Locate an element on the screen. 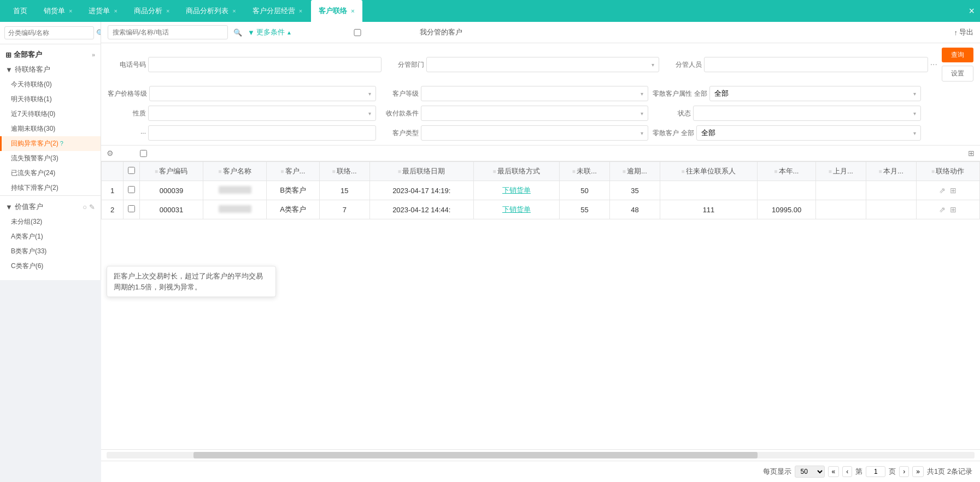  nav-tab-客户分层经营: 客户分层经营× is located at coordinates (278, 11).